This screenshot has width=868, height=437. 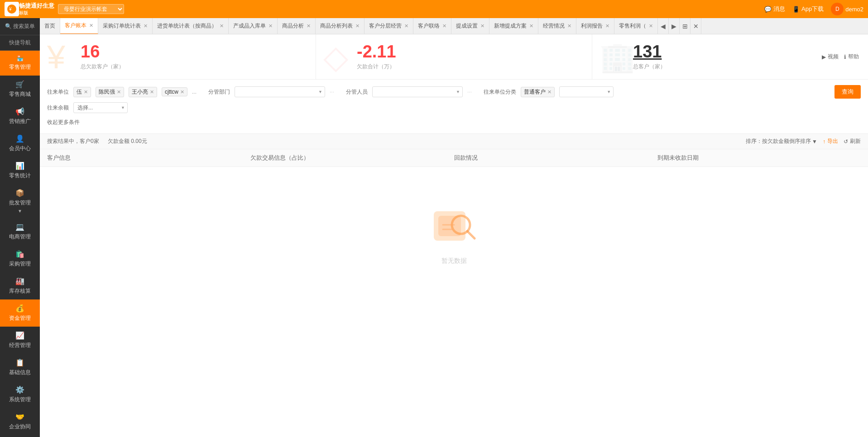 What do you see at coordinates (454, 227) in the screenshot?
I see `empty-illustration` at bounding box center [454, 227].